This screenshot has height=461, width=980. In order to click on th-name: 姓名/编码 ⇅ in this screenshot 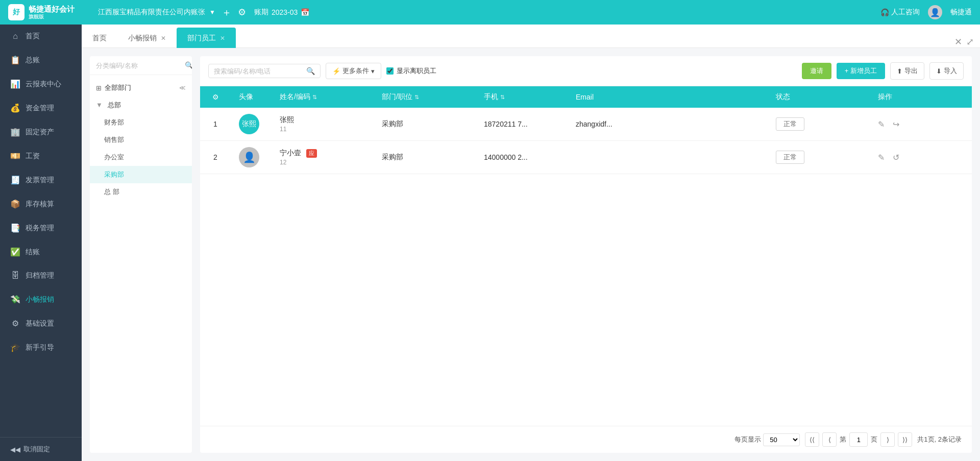, I will do `click(323, 97)`.